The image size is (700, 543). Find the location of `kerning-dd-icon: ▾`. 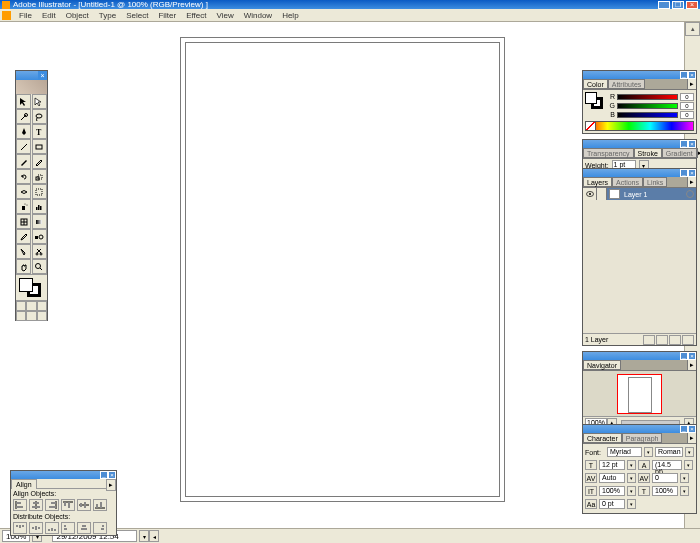

kerning-dd-icon: ▾ is located at coordinates (632, 478).